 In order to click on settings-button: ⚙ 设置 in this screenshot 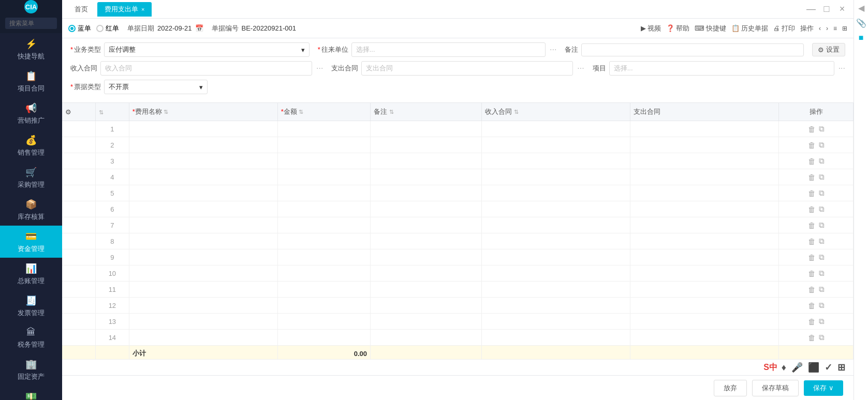, I will do `click(829, 50)`.